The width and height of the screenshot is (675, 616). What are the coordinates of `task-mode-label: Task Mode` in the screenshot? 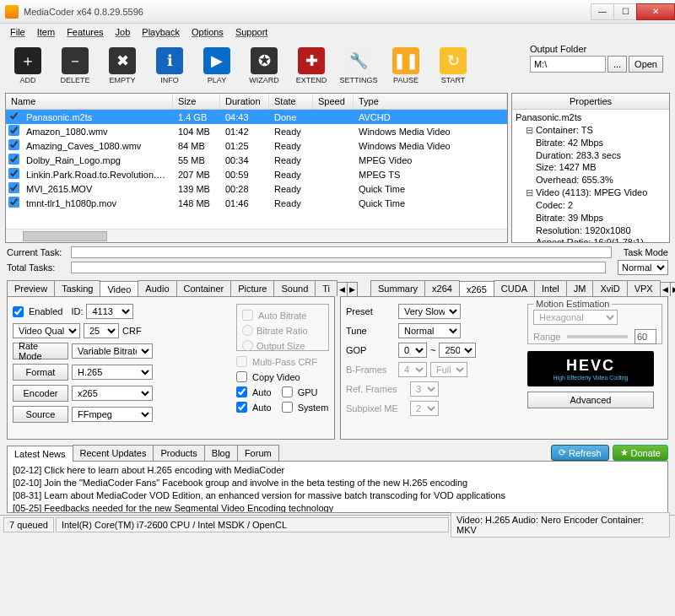 It's located at (646, 252).